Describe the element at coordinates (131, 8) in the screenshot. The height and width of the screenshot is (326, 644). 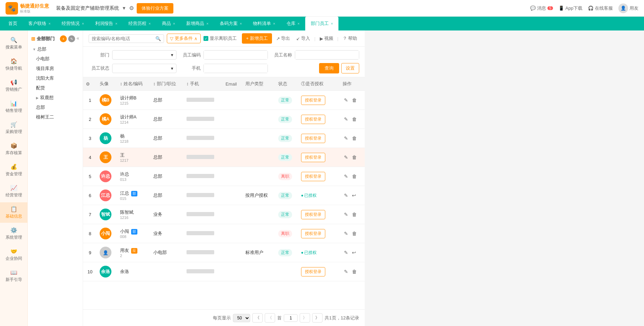
I see `gear-icon: ⚙` at that location.